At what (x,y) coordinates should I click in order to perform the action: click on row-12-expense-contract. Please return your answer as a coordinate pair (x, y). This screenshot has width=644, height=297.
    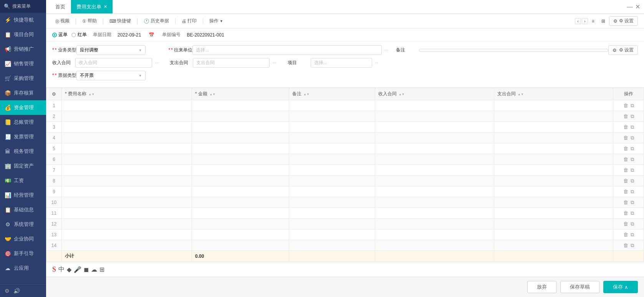
    Looking at the image, I should click on (553, 224).